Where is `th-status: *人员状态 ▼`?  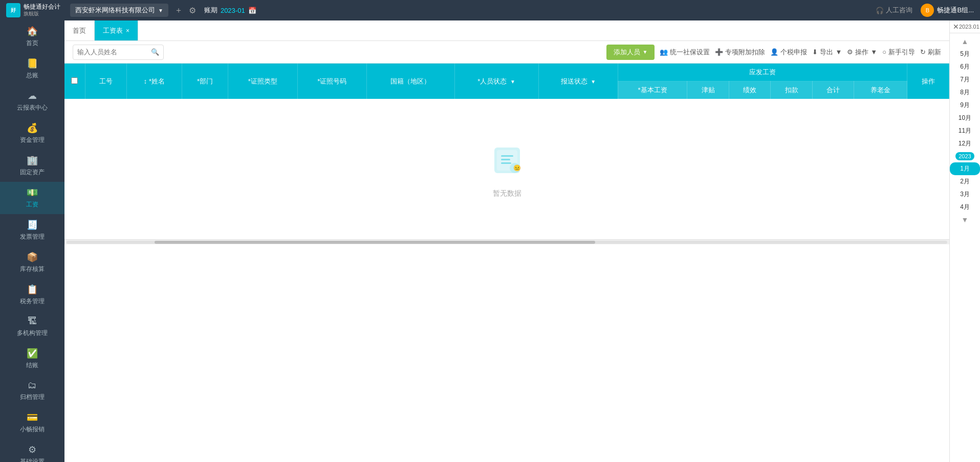
th-status: *人员状态 ▼ is located at coordinates (496, 81).